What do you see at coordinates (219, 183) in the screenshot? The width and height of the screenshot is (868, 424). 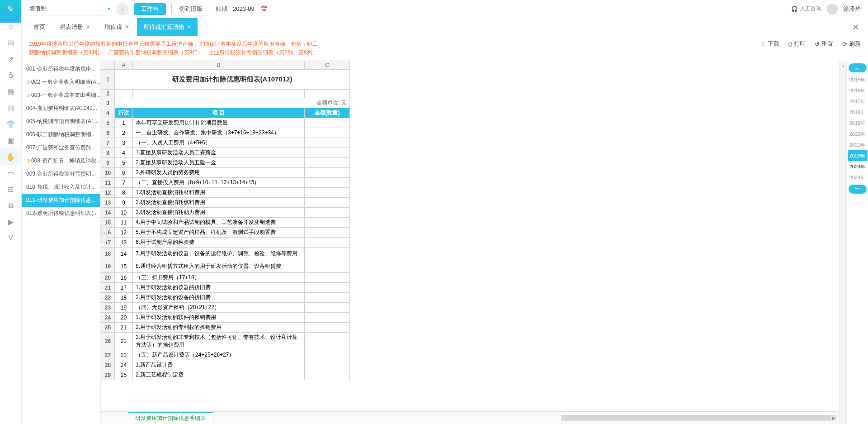 I see `item-cell: （二）直接投入费用（8+9+10+11+12+13+14+15）` at bounding box center [219, 183].